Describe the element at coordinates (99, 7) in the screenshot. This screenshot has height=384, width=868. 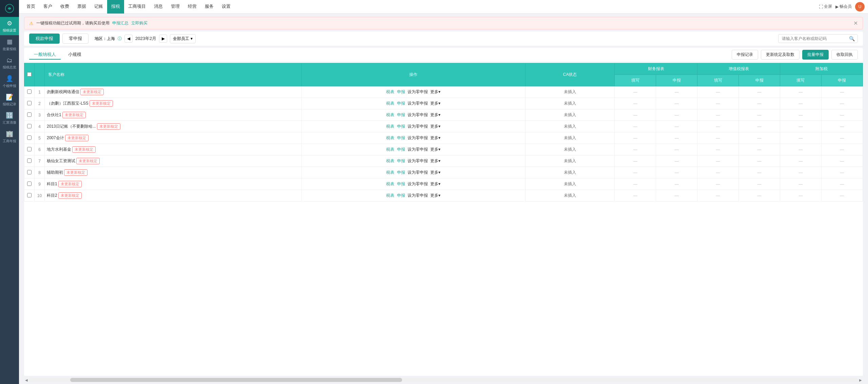
I see `nav-jizhang: 记账` at that location.